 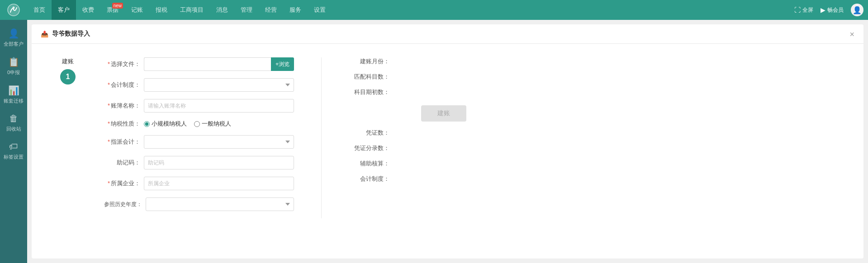 I want to click on accounting-system-label: *会计制度：, so click(x=122, y=85).